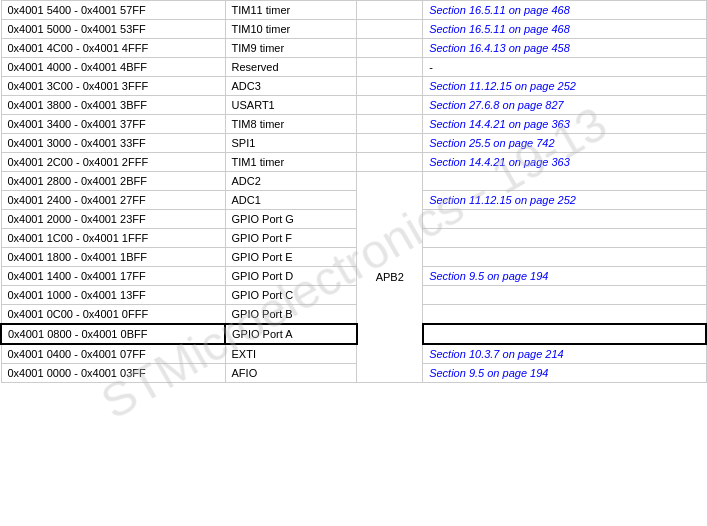 Image resolution: width=707 pixels, height=526 pixels. What do you see at coordinates (564, 106) in the screenshot?
I see `reference-cell: Section 27.6.8 on page 827` at bounding box center [564, 106].